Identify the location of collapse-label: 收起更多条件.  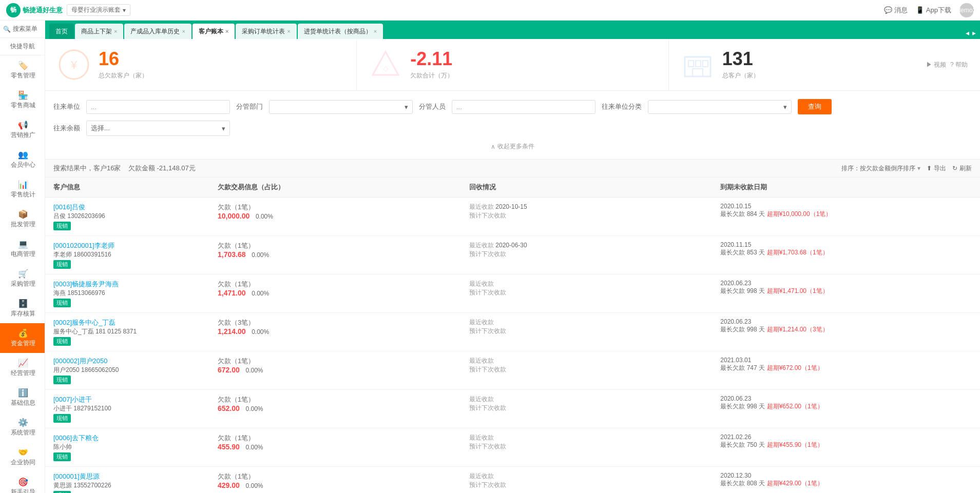
(516, 147).